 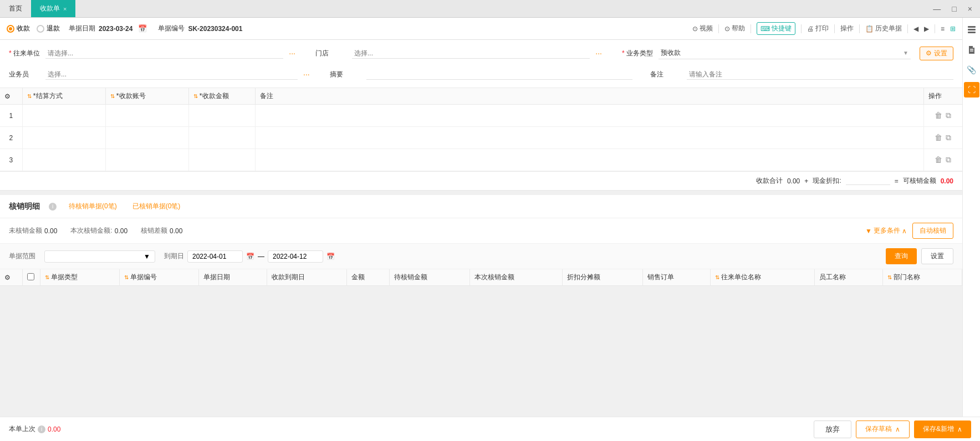 I want to click on business-type-select: 预收款 ▼, so click(x=785, y=53).